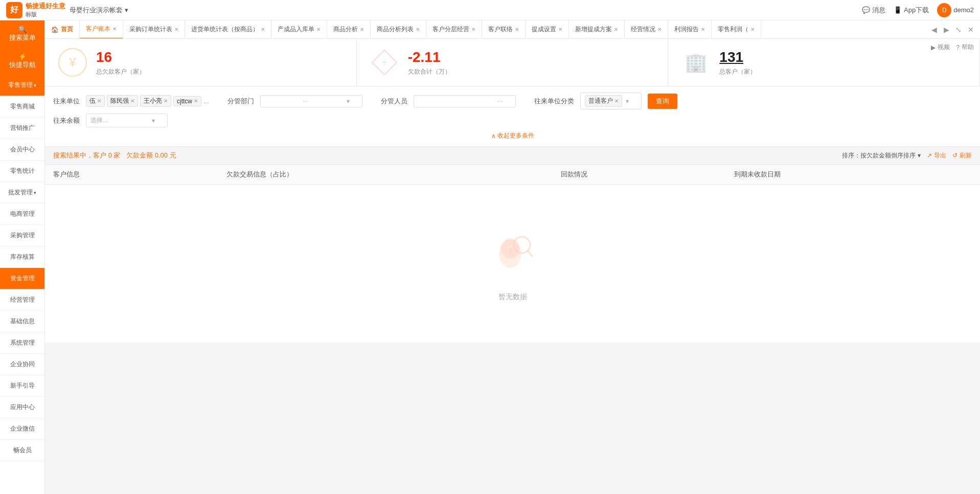  I want to click on tab-business-close: ✕, so click(659, 30).